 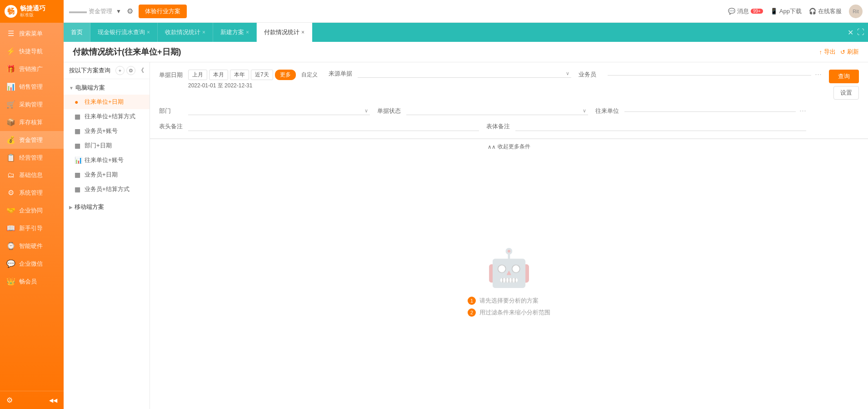 What do you see at coordinates (106, 131) in the screenshot?
I see `scheme-item-staff-account: ▦ 业务员+账号` at bounding box center [106, 131].